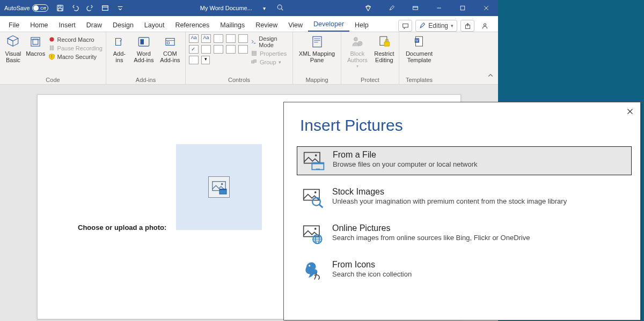 This screenshot has width=644, height=321. What do you see at coordinates (464, 198) in the screenshot?
I see `option-stock-images: Stock Images Unleash your imagination wi…` at bounding box center [464, 198].